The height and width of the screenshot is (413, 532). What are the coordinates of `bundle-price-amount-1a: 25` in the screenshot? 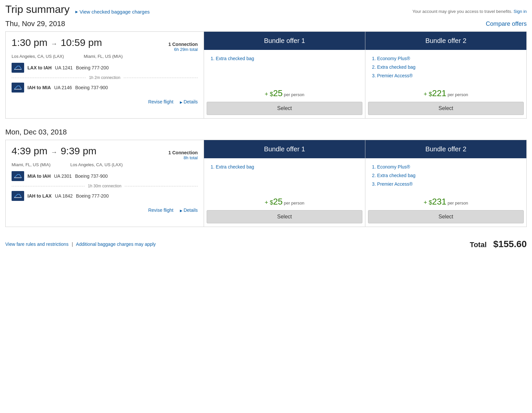 It's located at (278, 93).